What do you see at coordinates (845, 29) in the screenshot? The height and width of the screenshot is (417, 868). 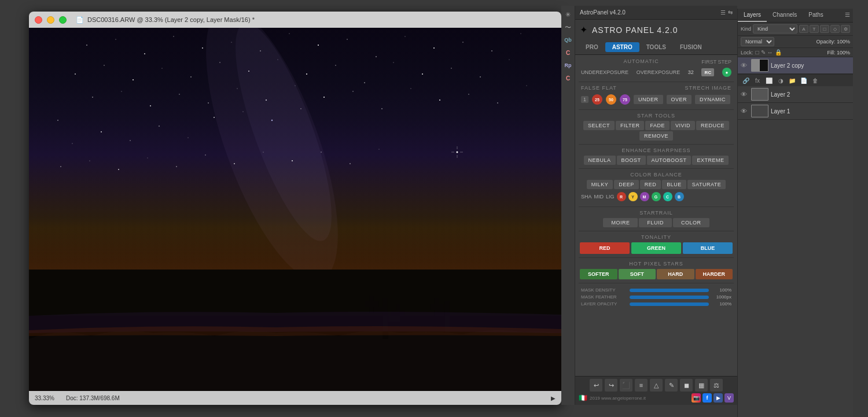 I see `filter-icon-5: ⚙` at bounding box center [845, 29].